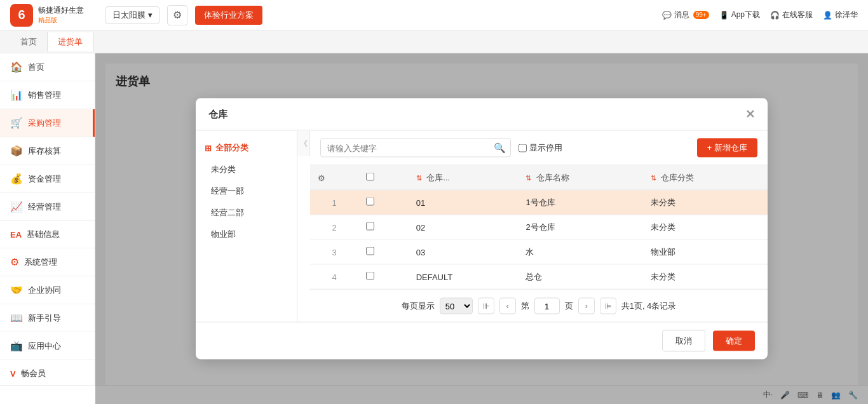  What do you see at coordinates (61, 15) in the screenshot?
I see `logo-text: 畅捷通好生意 精品版` at bounding box center [61, 15].